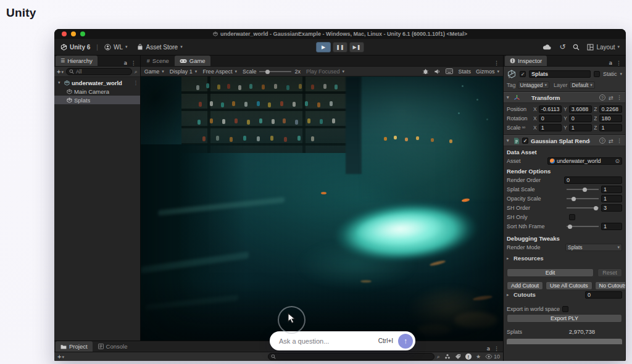 This screenshot has height=364, width=632. I want to click on play-focused-dropdown: Play Focused▾, so click(325, 72).